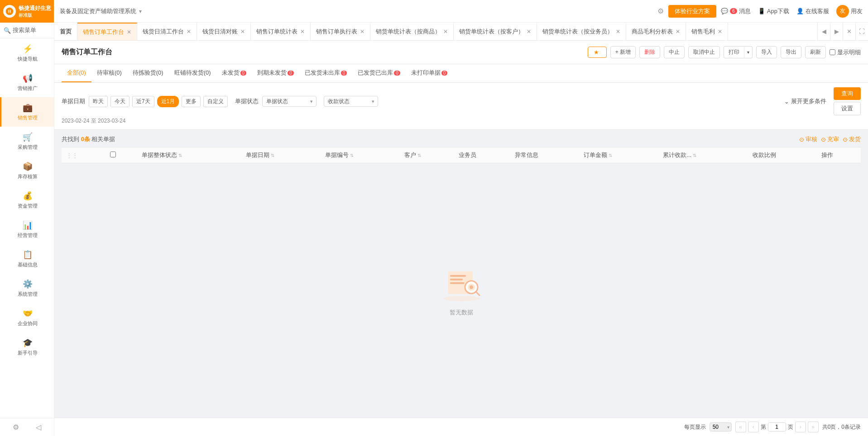 Image resolution: width=868 pixels, height=436 pixels. What do you see at coordinates (113, 155) in the screenshot?
I see `select-all-checkbox` at bounding box center [113, 155].